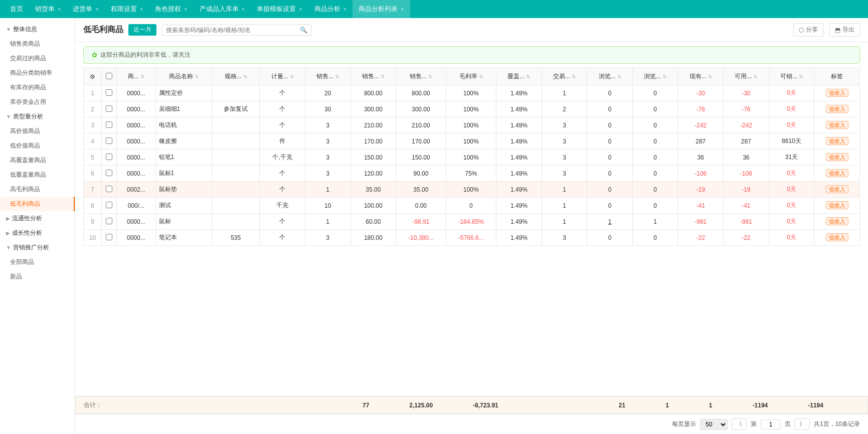  I want to click on col-qty: 销售...⇅, so click(328, 77).